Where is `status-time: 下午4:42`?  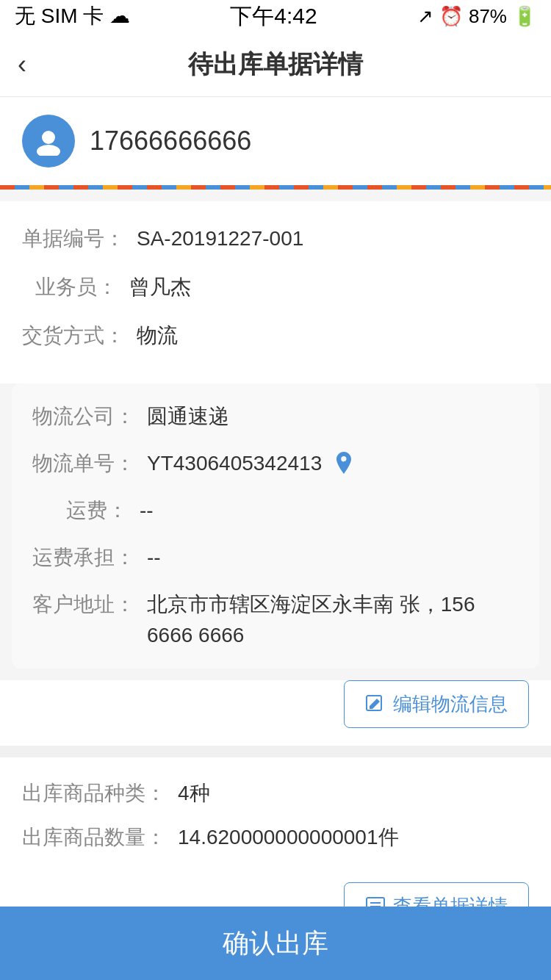
status-time: 下午4:42 is located at coordinates (273, 16).